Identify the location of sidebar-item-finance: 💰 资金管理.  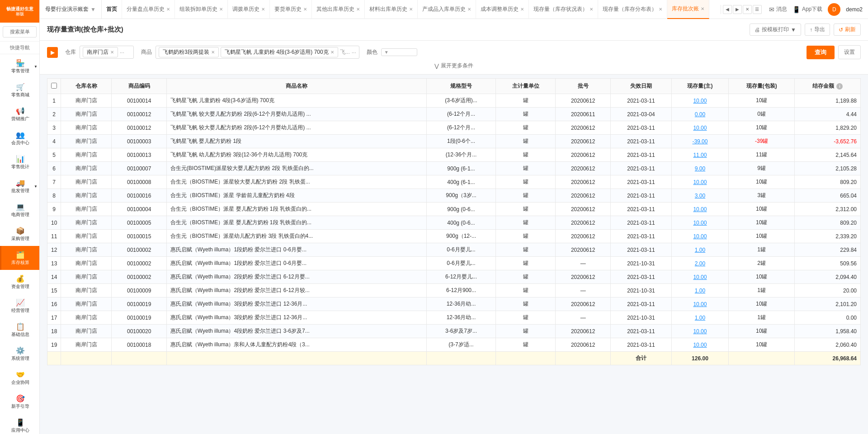
(20, 282).